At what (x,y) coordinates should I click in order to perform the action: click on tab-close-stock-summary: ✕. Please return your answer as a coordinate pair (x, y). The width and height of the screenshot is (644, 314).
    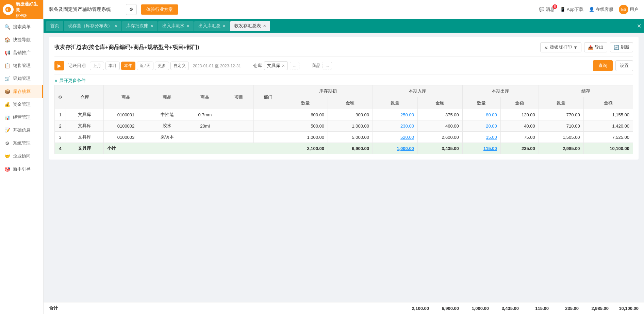
    Looking at the image, I should click on (265, 26).